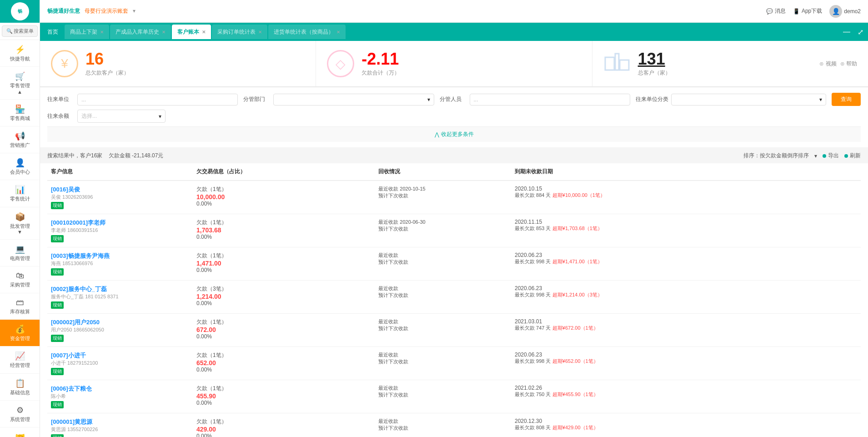  What do you see at coordinates (61, 116) in the screenshot?
I see `filter-balance-label: 往来余额` at bounding box center [61, 116].